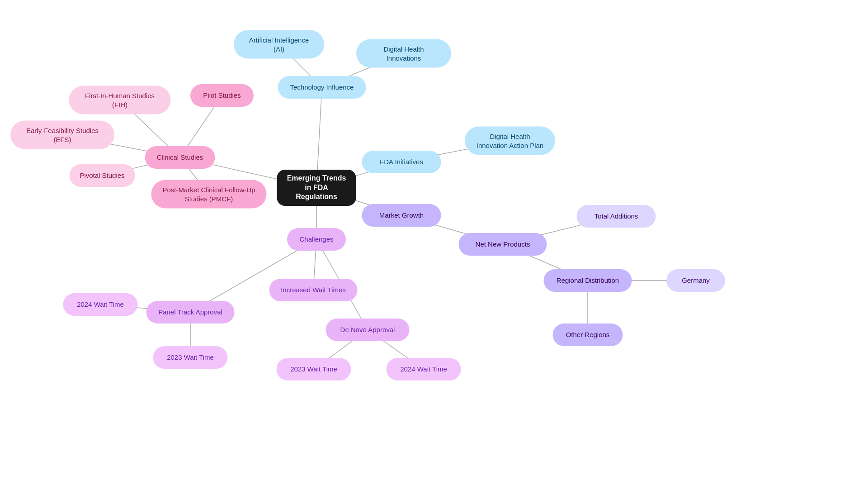 This screenshot has width=868, height=490. What do you see at coordinates (102, 176) in the screenshot?
I see `node-pivotal_studies: Pivotal Studies` at bounding box center [102, 176].